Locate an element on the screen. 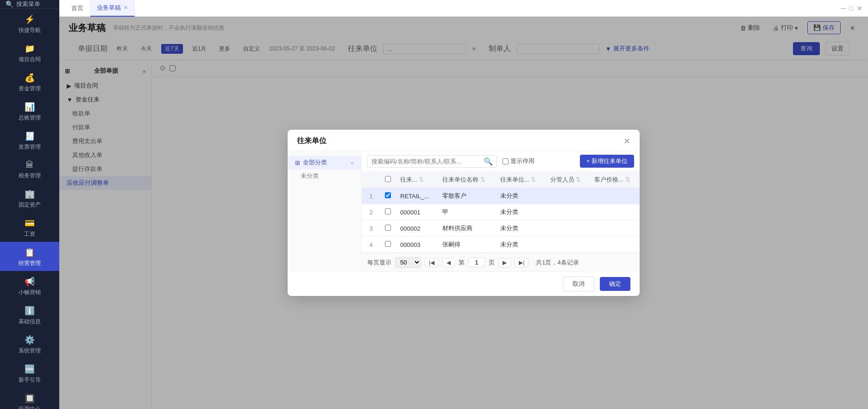 This screenshot has height=409, width=868. row-code: 000003 is located at coordinates (417, 245).